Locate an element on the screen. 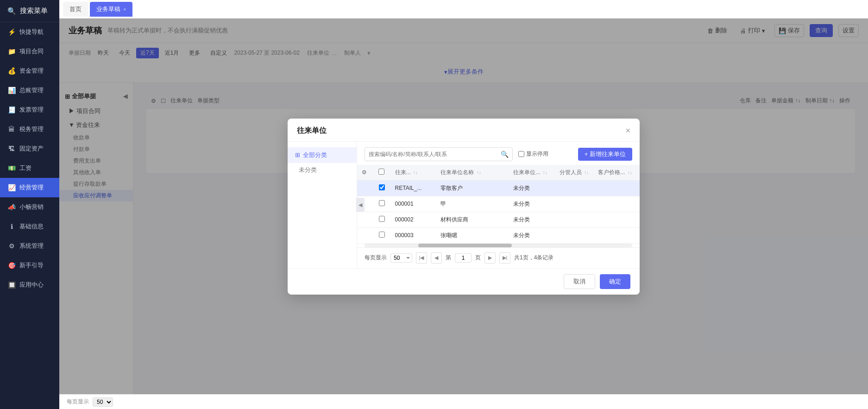  modal-right-panel: 🔍 显示停用 + 新增往来单位 is located at coordinates (498, 205).